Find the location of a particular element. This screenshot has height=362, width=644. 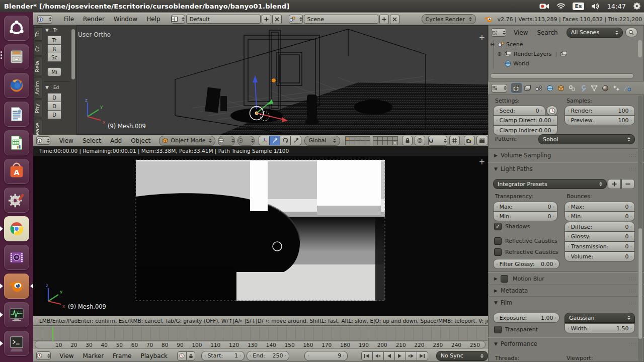

tab-world is located at coordinates (549, 88).